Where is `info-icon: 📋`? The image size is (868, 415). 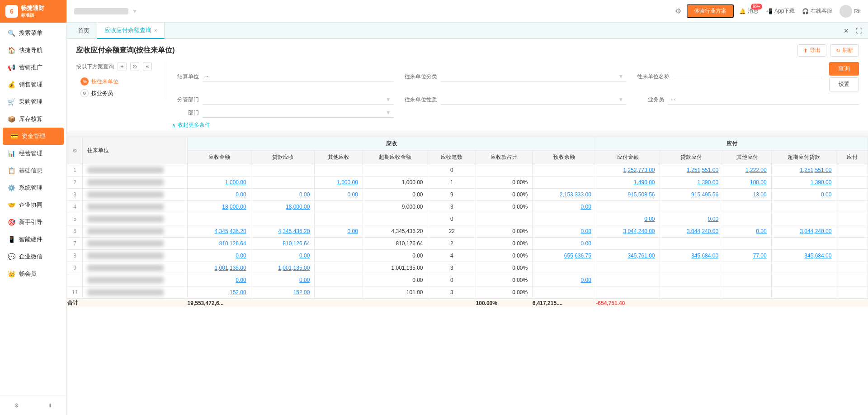
info-icon: 📋 is located at coordinates (11, 171).